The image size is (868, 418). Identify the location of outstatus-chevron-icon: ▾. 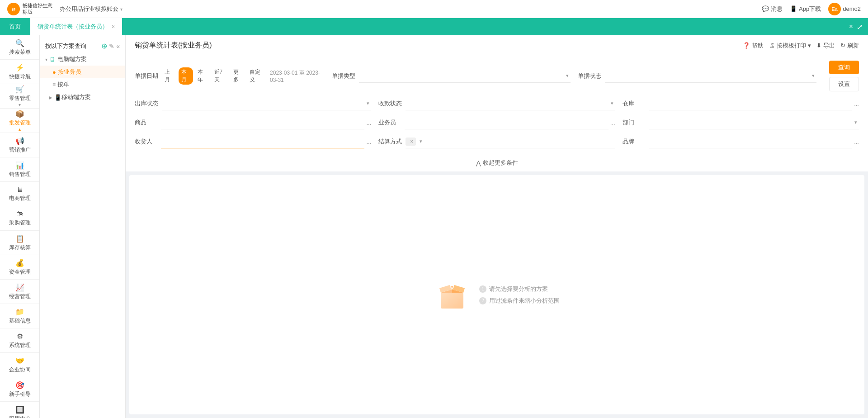
(368, 103).